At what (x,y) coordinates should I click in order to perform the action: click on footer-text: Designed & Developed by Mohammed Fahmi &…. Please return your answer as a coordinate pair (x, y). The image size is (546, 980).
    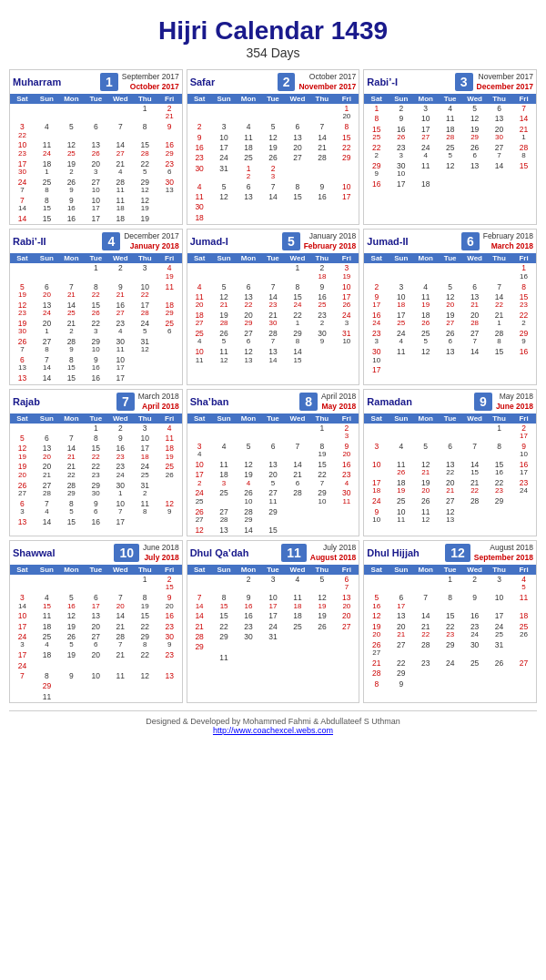
    Looking at the image, I should click on (273, 721).